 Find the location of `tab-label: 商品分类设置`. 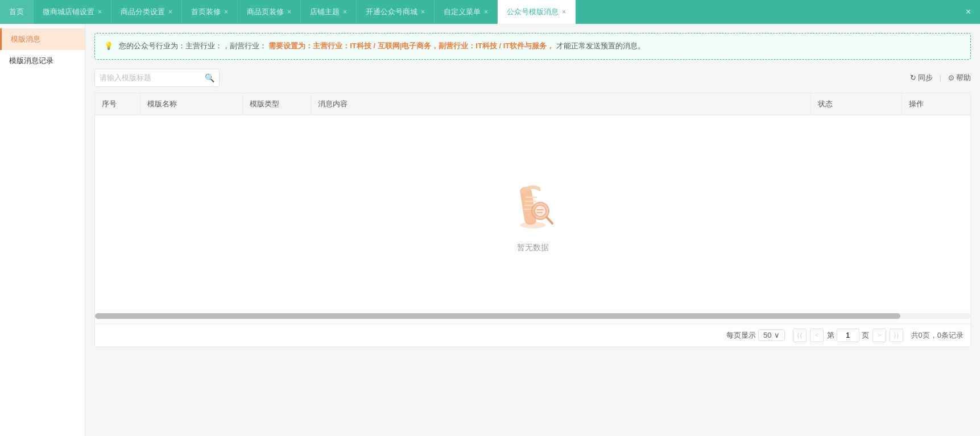

tab-label: 商品分类设置 is located at coordinates (143, 12).